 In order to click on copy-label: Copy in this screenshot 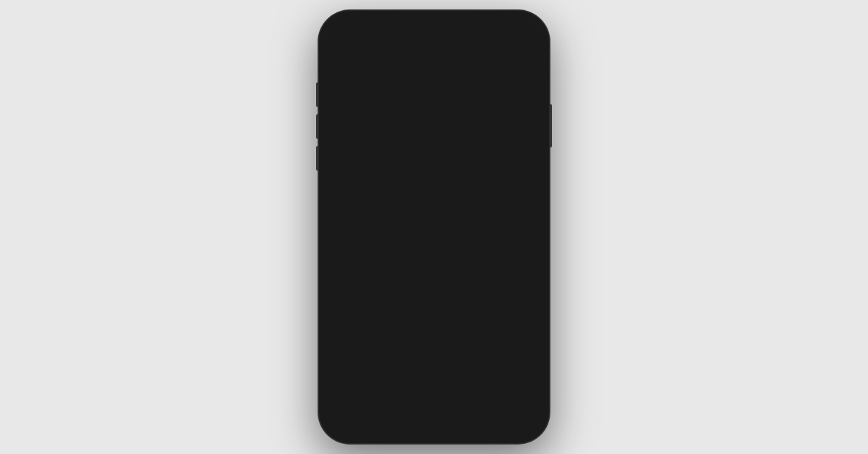, I will do `click(367, 412)`.